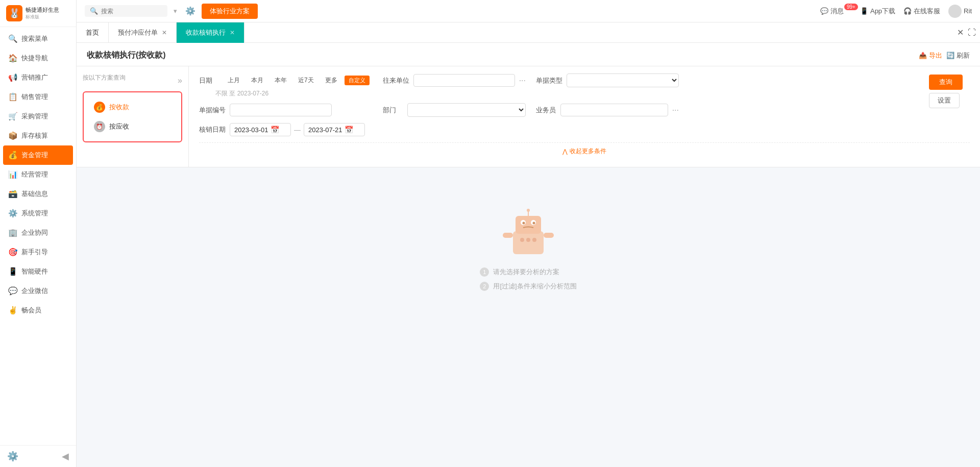 The width and height of the screenshot is (980, 467). I want to click on filter-row-1: 日期 上月 本月 本年 近7天 更多 自定义, so click(560, 81).